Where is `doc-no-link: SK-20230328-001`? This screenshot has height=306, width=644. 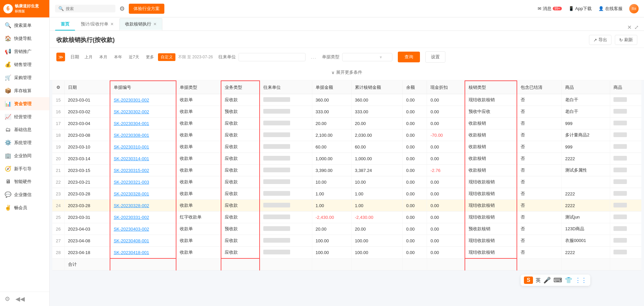
doc-no-link: SK-20230328-001 is located at coordinates (131, 194).